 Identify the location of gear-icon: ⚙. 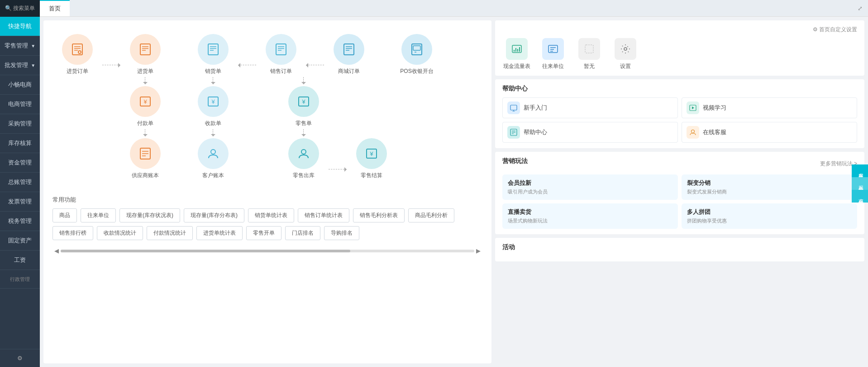
(20, 358).